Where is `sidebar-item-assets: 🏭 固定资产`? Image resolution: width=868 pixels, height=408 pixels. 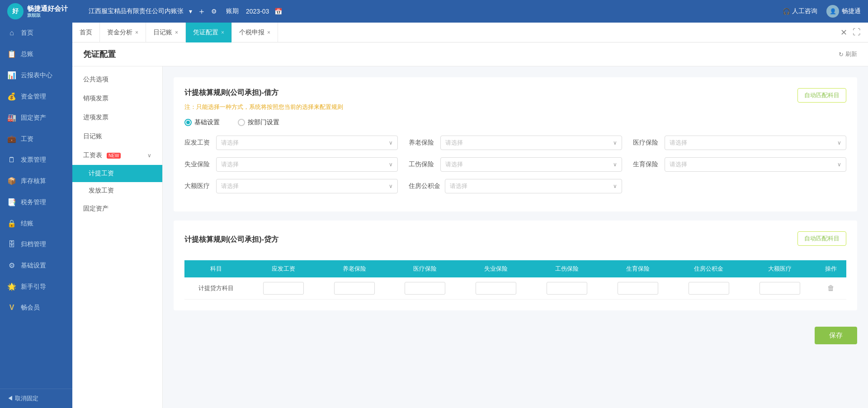 sidebar-item-assets: 🏭 固定资产 is located at coordinates (36, 117).